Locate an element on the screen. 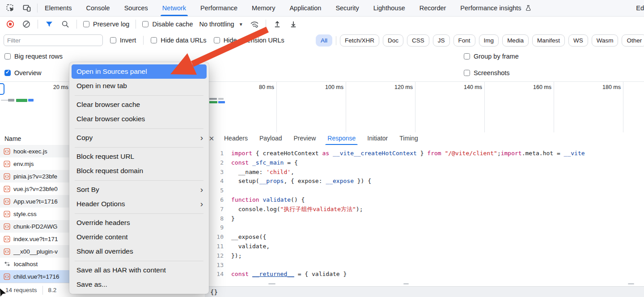 The width and height of the screenshot is (644, 297). import-har-icon is located at coordinates (277, 24).